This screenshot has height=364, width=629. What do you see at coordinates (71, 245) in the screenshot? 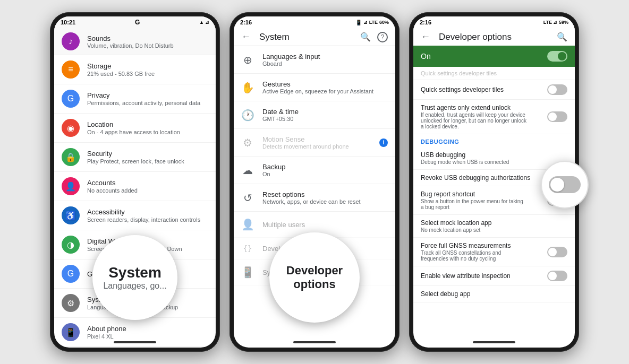
I see `digital-wellbeing-icon: ◑` at bounding box center [71, 245].